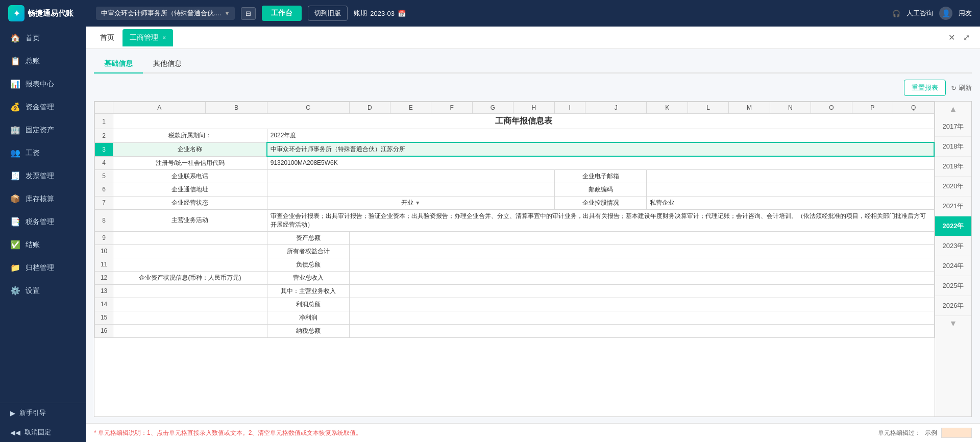  I want to click on sidebar-item-ledger: 📋 总账, so click(43, 61).